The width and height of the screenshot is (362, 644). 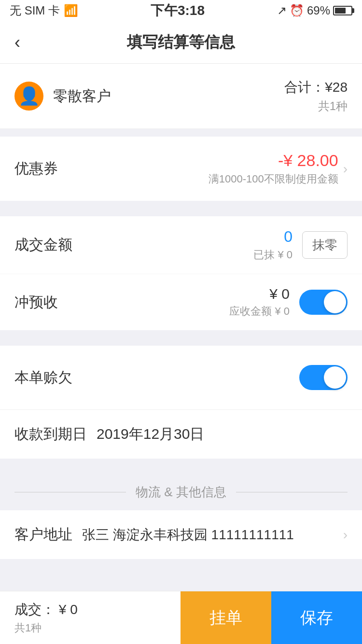 What do you see at coordinates (63, 96) in the screenshot?
I see `customer-left: 👤 零散客户` at bounding box center [63, 96].